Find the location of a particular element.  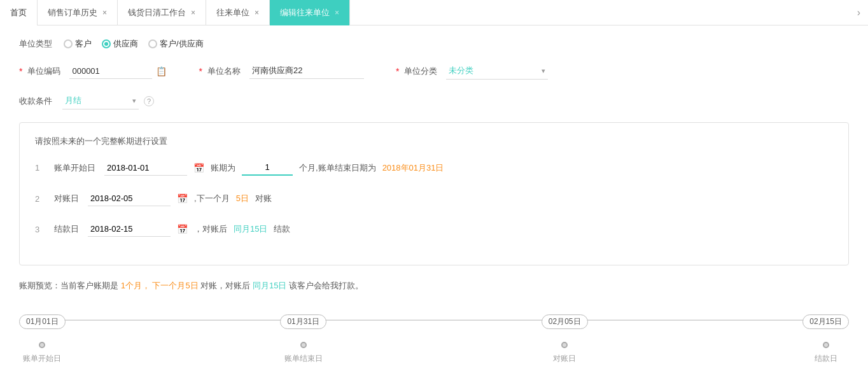

preview-p5: 该客户会给我打款。 is located at coordinates (326, 285).